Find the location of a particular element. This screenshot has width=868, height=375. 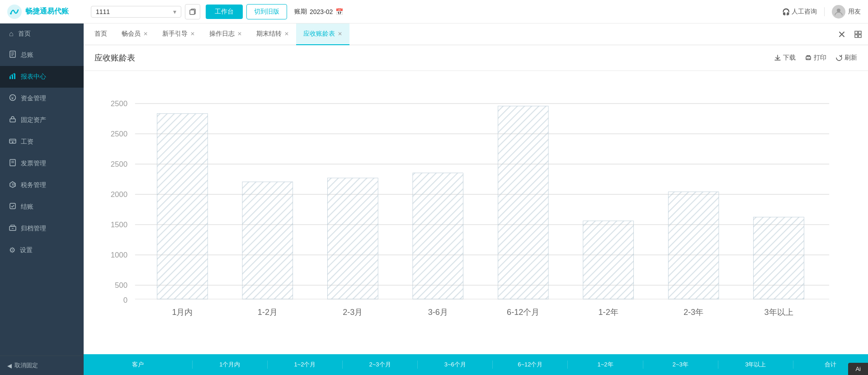

expand-button is located at coordinates (858, 34).